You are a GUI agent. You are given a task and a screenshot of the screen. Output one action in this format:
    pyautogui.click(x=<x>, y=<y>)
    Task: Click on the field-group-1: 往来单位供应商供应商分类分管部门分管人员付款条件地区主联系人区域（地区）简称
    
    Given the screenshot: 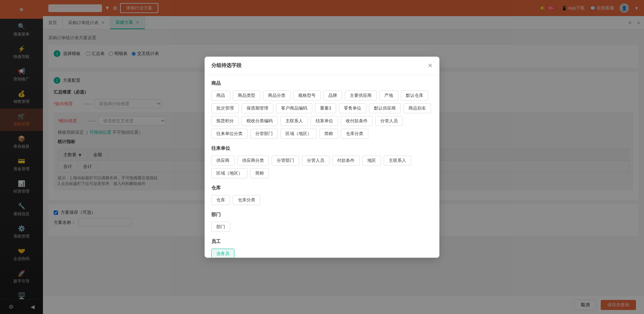 What is the action you would take?
    pyautogui.click(x=322, y=162)
    